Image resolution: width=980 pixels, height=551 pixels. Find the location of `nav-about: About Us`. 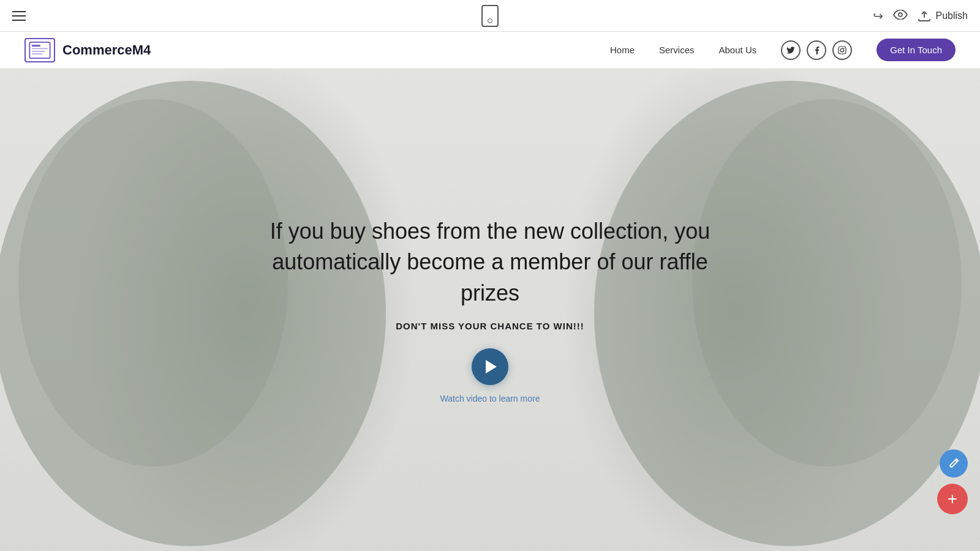

nav-about: About Us is located at coordinates (738, 50).